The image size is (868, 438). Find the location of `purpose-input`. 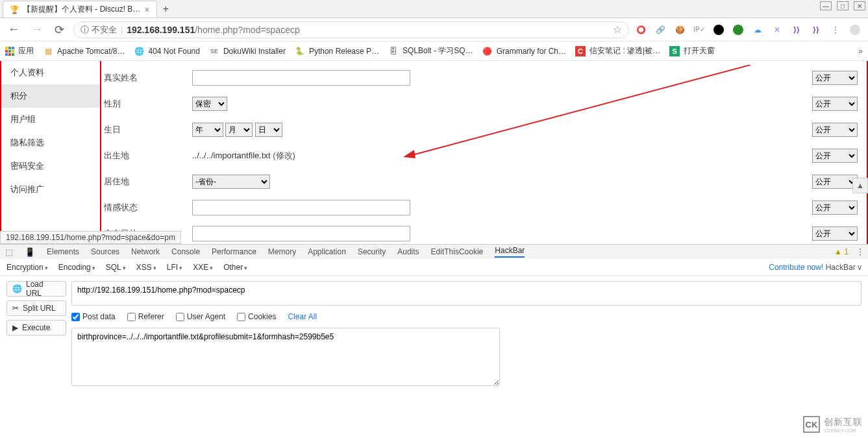

purpose-input is located at coordinates (301, 234).